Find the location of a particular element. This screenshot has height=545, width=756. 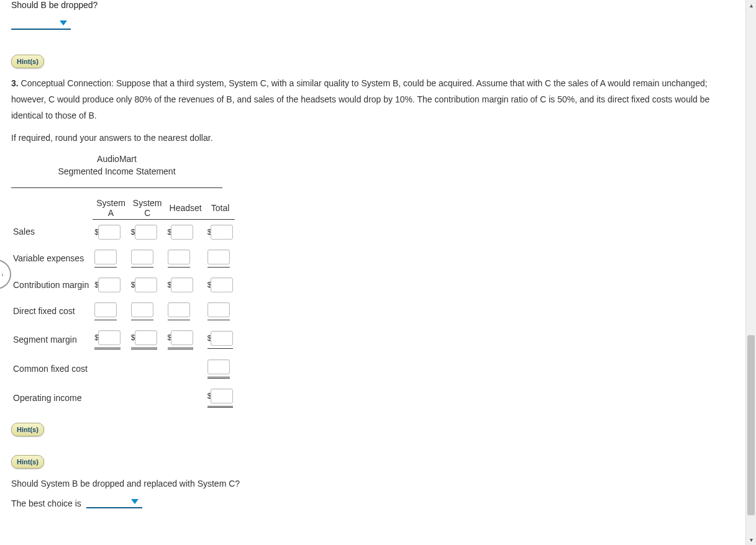

scroll-up-icon: ▴ is located at coordinates (751, 5).